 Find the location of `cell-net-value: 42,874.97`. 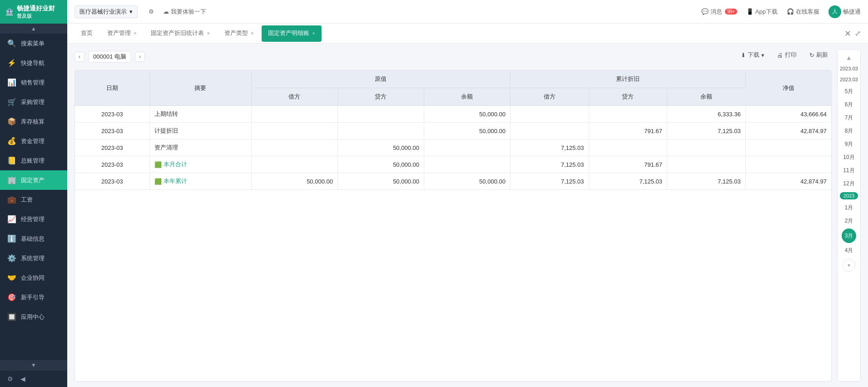

cell-net-value: 42,874.97 is located at coordinates (789, 131).